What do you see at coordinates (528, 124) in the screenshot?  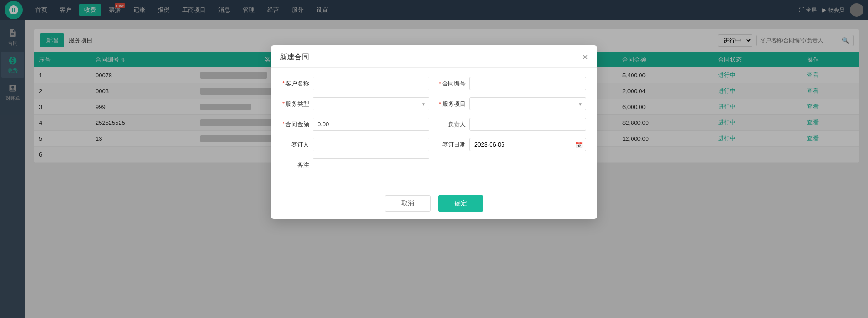 I see `responsible-input` at bounding box center [528, 124].